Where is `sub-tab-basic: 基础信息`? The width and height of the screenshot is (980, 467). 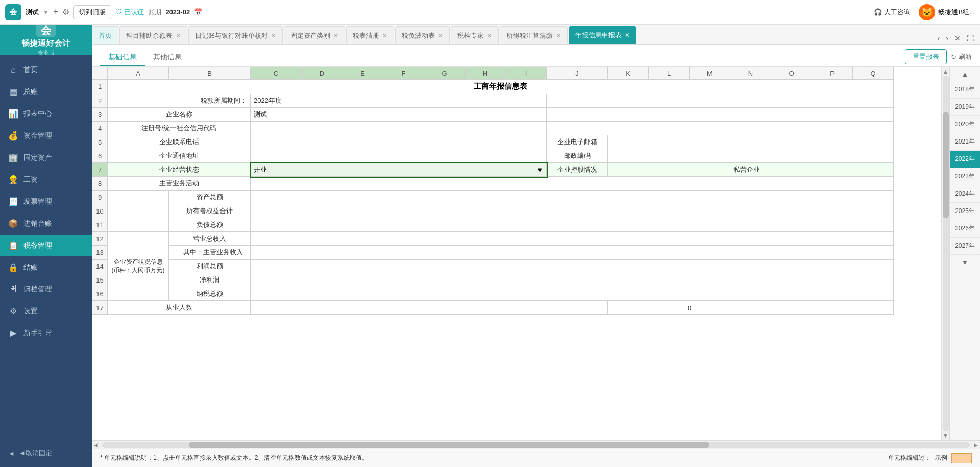
sub-tab-basic: 基础信息 is located at coordinates (122, 58).